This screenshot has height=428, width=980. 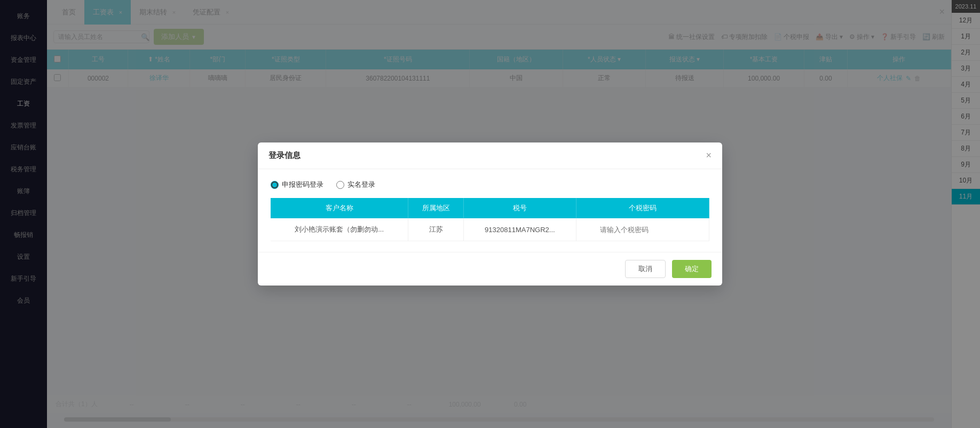 I want to click on login-info-table: 客户名称 所属地区 税号 个税密码 刘小艳演示账套（勿删勿动... 江苏 913…, so click(x=490, y=220).